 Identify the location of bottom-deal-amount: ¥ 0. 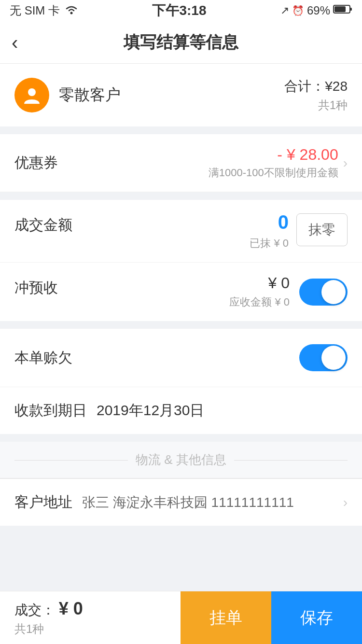
(71, 608).